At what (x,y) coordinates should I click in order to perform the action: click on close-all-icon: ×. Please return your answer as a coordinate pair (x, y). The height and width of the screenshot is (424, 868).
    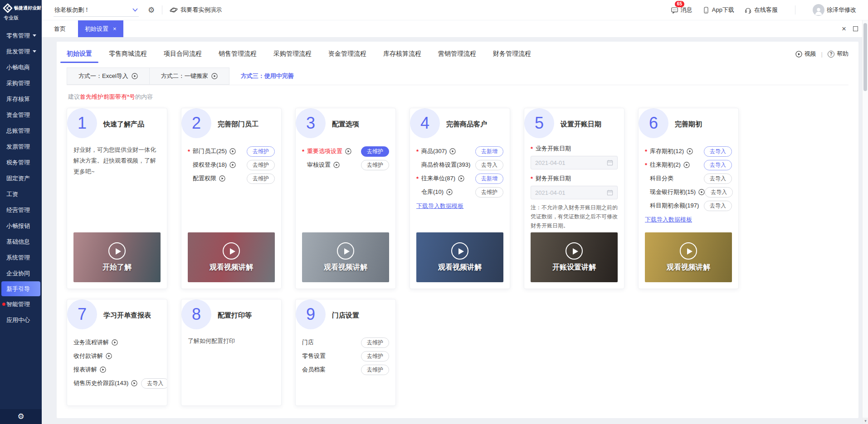
    Looking at the image, I should click on (844, 29).